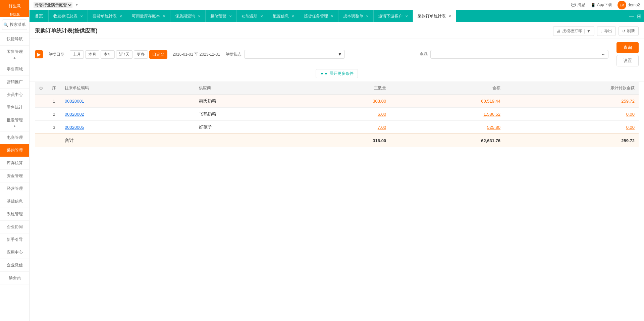  I want to click on date-btn-7days: 近7天, so click(124, 54).